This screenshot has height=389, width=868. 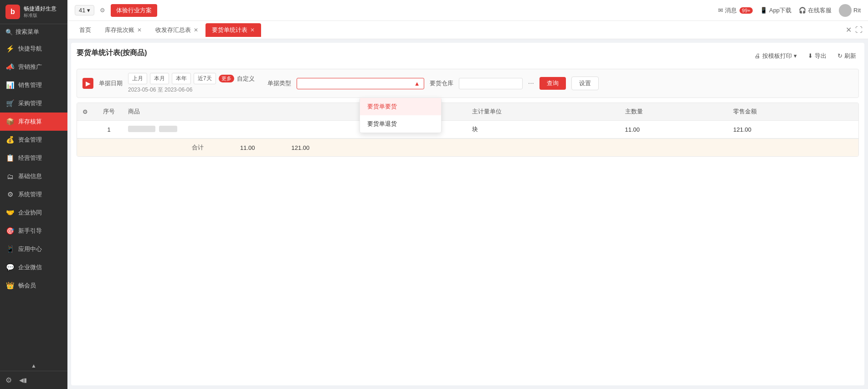 What do you see at coordinates (776, 56) in the screenshot?
I see `print-btn: 🖨 按模板打印 ▾` at bounding box center [776, 56].